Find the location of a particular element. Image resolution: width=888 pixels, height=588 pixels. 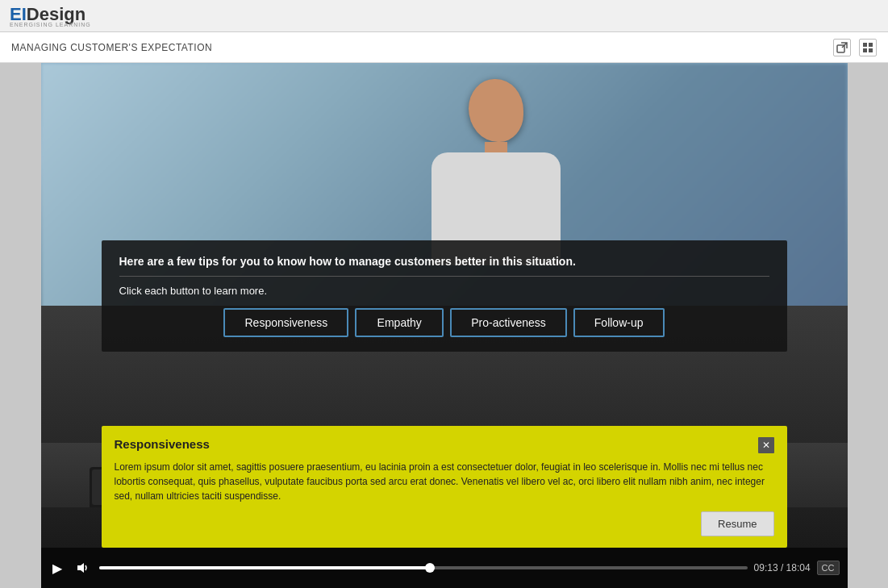

time-current: 09:13 is located at coordinates (766, 568).